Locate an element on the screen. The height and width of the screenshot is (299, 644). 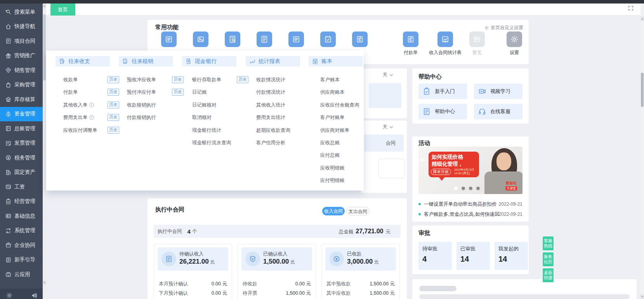
feature-chart-doc-icon is located at coordinates (445, 39).